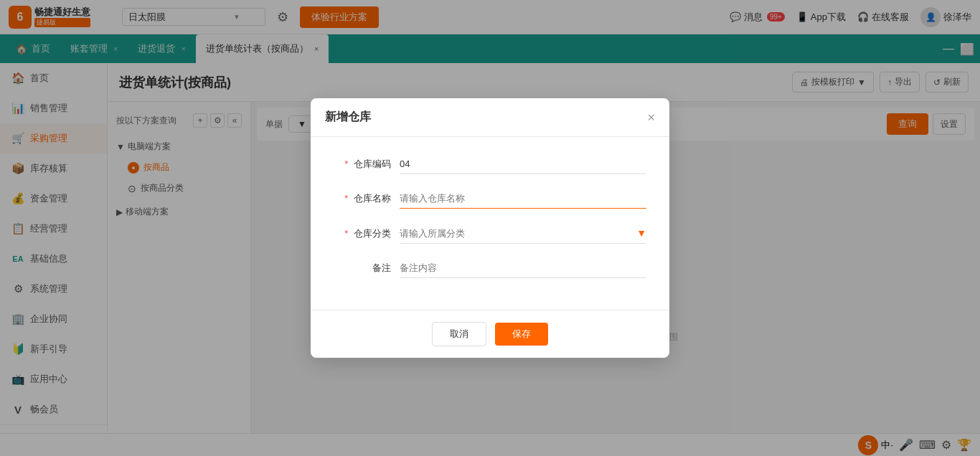 The height and width of the screenshot is (456, 980). Describe the element at coordinates (362, 164) in the screenshot. I see `code-label: * 仓库编码` at that location.